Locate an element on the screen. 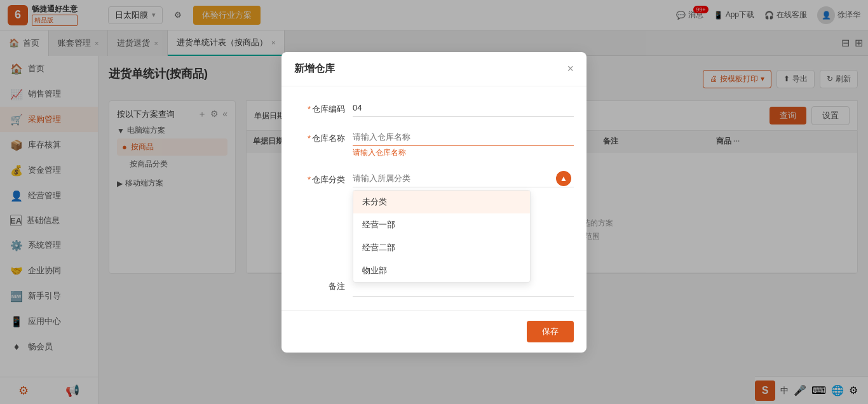 This screenshot has width=868, height=404. name-label: *仓库名称 is located at coordinates (320, 136).